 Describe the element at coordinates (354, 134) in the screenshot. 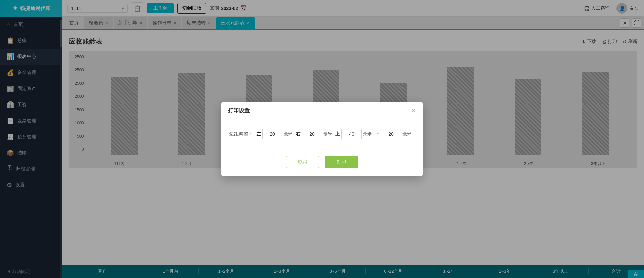

I see `top-margin-group: 上 毫米` at that location.